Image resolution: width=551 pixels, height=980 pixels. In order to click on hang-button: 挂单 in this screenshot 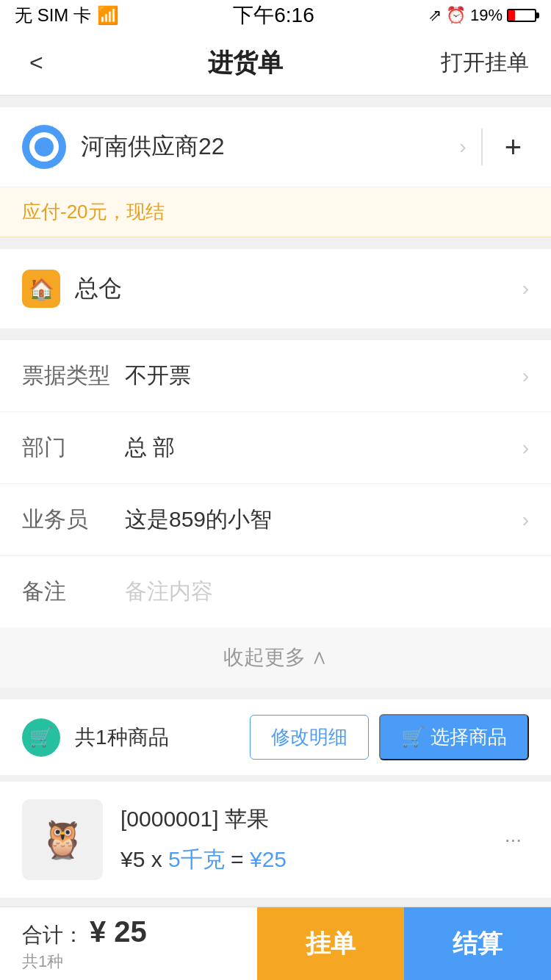, I will do `click(331, 943)`.